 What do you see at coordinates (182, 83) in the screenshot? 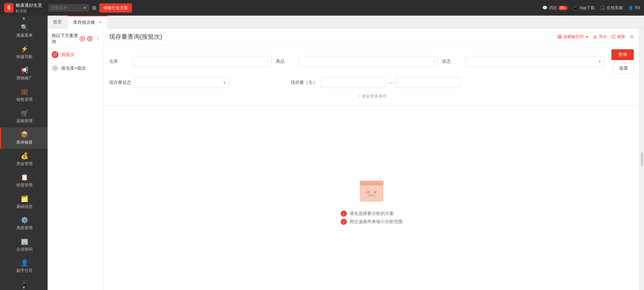
I see `inventory-status-select: ▼` at bounding box center [182, 83].